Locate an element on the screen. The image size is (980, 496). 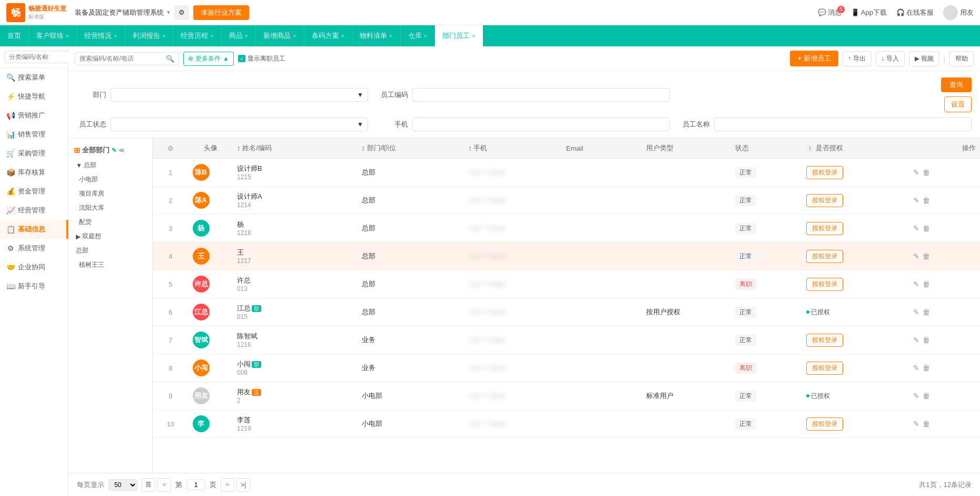
message-icon: 💬消息 6 is located at coordinates (830, 13).